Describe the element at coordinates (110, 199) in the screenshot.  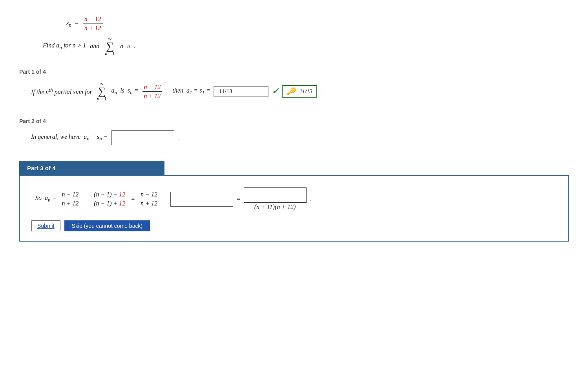
I see `part3-frac2: (n − 1) − 12 (n − 1) + 12` at that location.